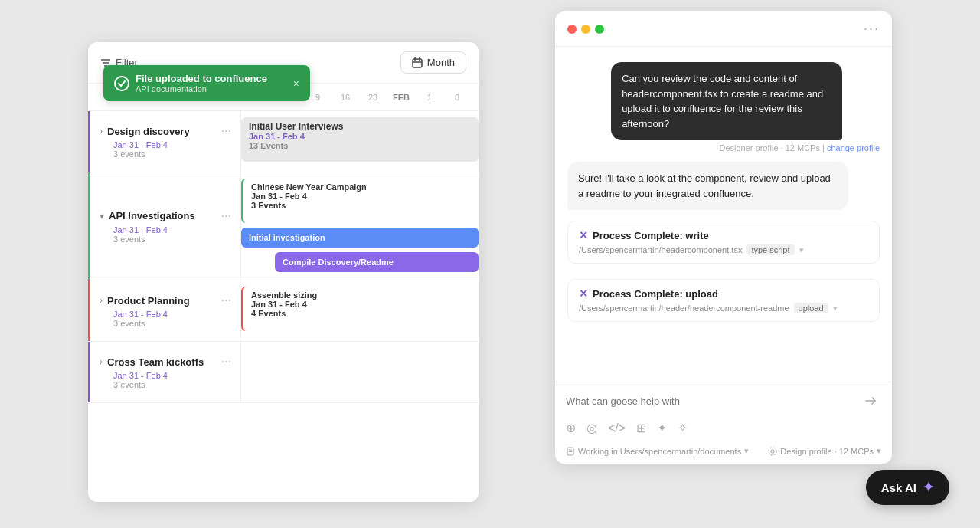 The height and width of the screenshot is (528, 980). I want to click on expand-profile-icon: ▾, so click(879, 451).